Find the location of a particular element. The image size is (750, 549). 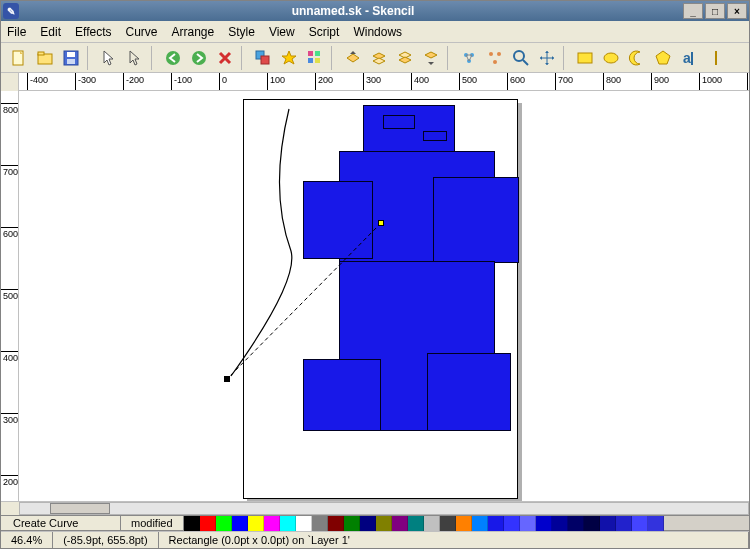

select-icon is located at coordinates (135, 58).